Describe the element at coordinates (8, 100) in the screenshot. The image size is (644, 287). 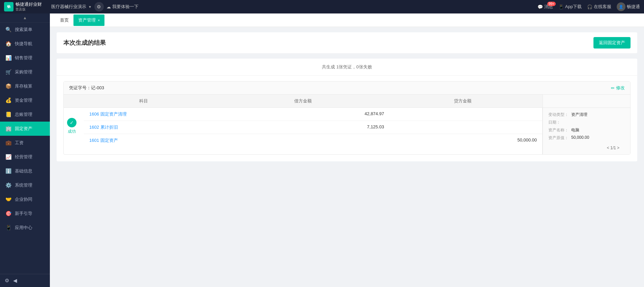
I see `finance-icon: 💰` at that location.